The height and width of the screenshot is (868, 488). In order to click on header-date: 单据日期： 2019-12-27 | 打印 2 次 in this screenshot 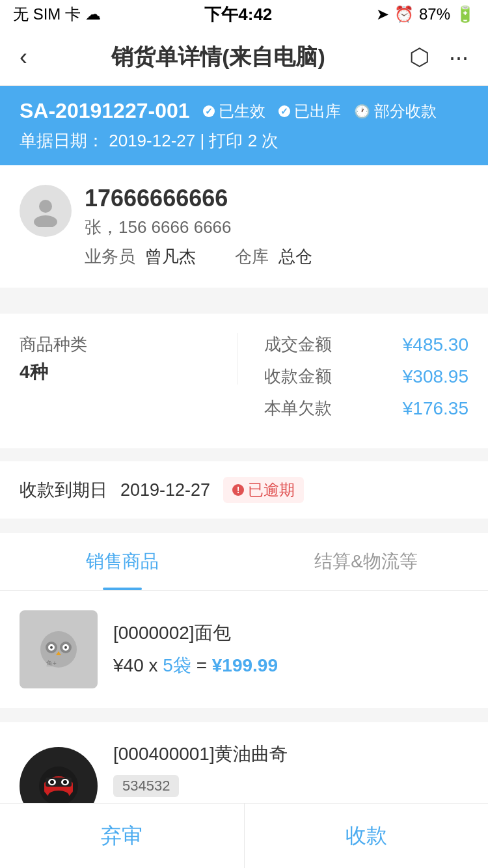, I will do `click(244, 141)`.